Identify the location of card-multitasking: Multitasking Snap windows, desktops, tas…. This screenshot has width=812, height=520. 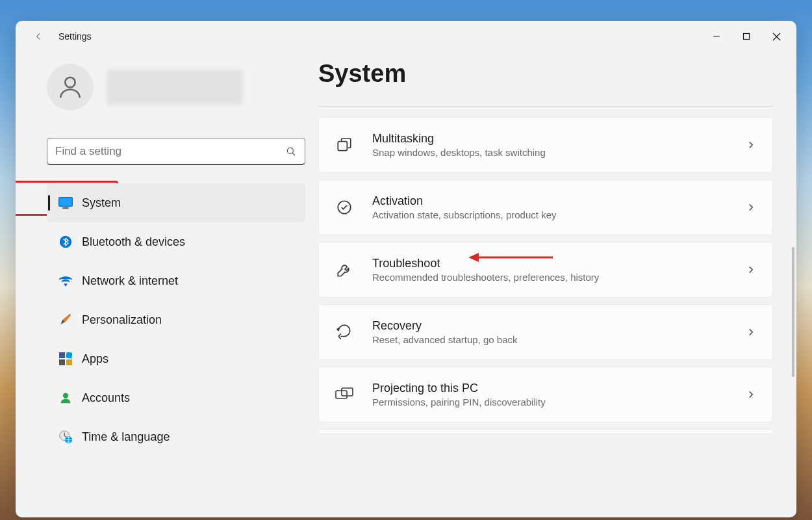
(546, 145).